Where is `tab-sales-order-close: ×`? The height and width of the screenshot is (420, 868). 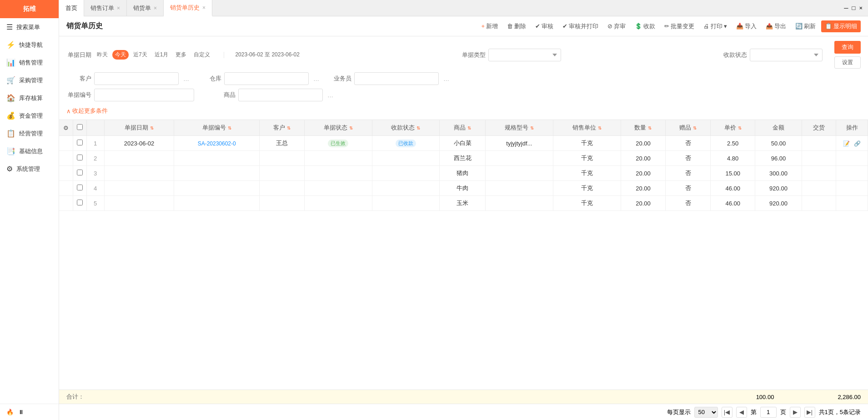 tab-sales-order-close: × is located at coordinates (118, 8).